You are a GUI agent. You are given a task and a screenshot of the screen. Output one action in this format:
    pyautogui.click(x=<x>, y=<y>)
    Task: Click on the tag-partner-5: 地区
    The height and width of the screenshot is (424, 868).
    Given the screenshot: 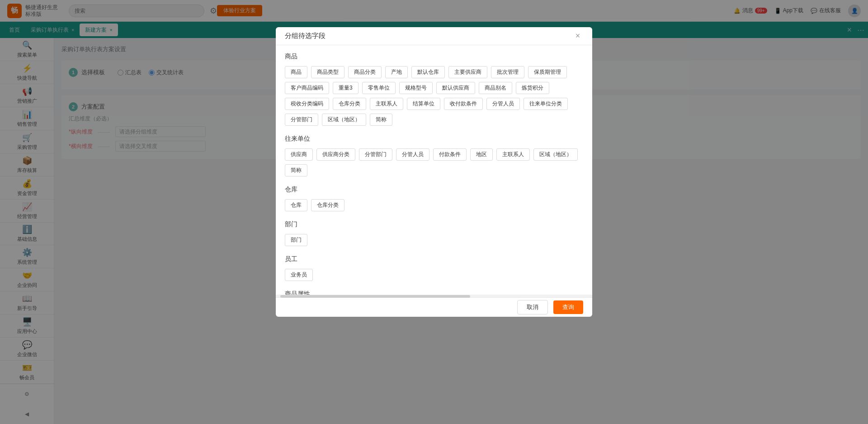 What is the action you would take?
    pyautogui.click(x=481, y=155)
    